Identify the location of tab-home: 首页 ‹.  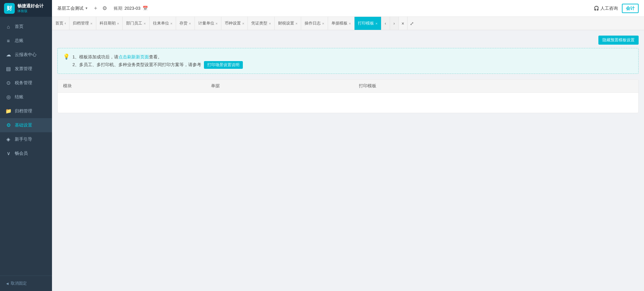
(61, 23).